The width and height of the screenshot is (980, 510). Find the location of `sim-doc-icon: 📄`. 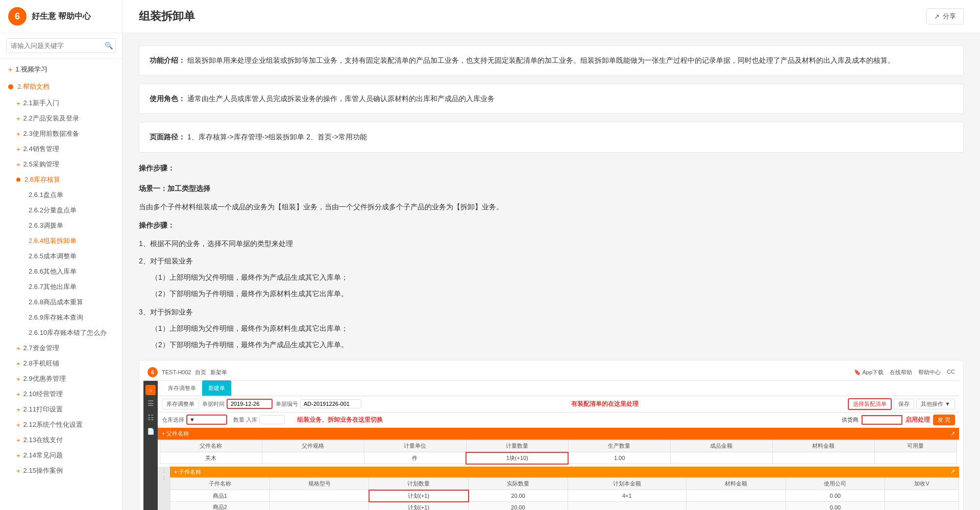

sim-doc-icon: 📄 is located at coordinates (151, 431).